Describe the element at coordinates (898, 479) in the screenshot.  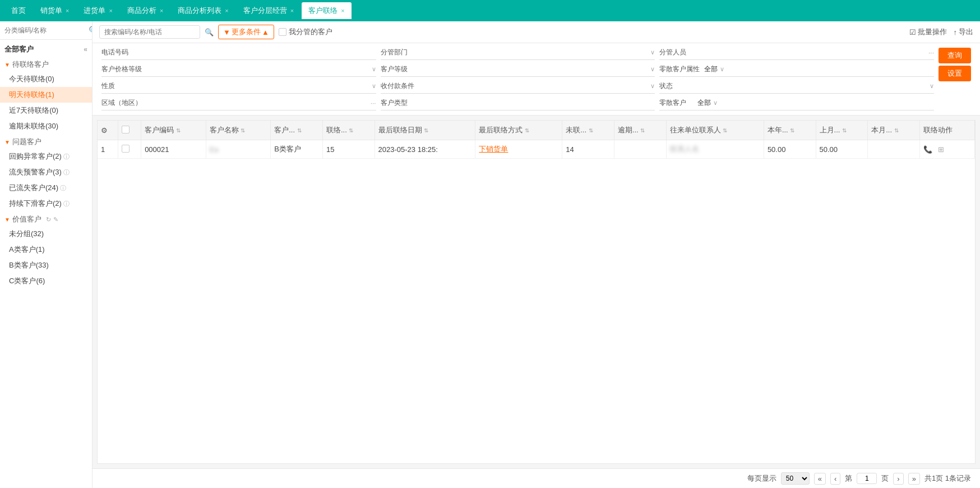
I see `next-page-button: ›` at that location.